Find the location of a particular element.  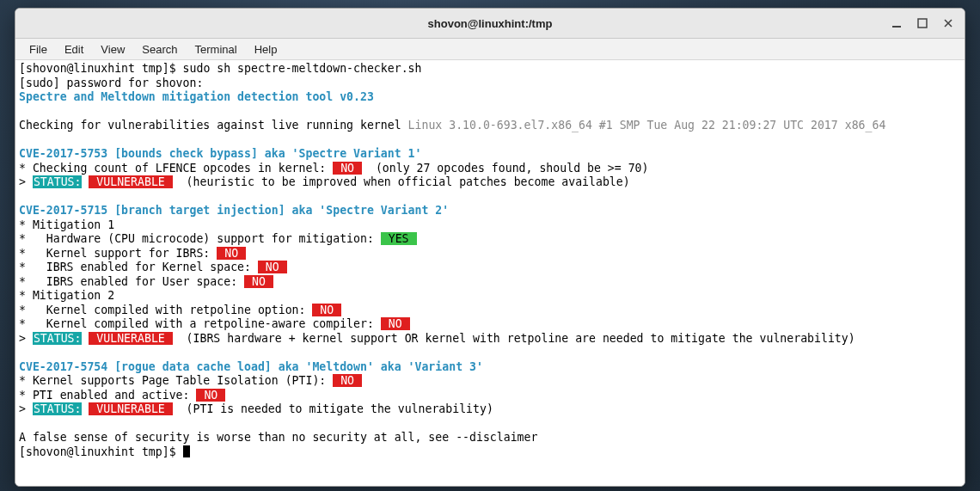

minimize-icon is located at coordinates (897, 23).